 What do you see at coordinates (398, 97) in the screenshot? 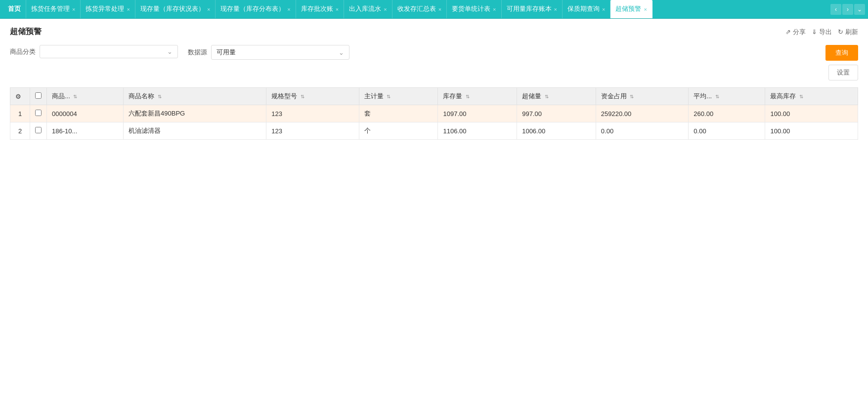
I see `col-unit: 主计量 ⇅` at bounding box center [398, 97].